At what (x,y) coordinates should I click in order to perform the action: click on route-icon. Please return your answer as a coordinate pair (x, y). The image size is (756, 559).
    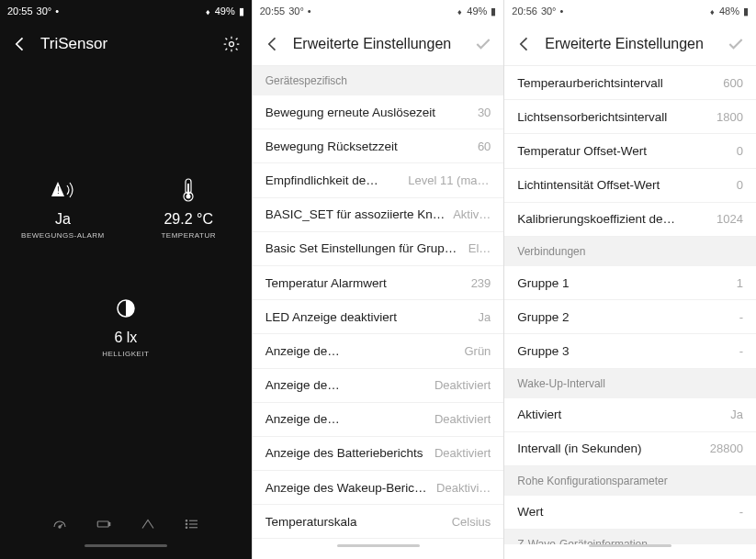
    Looking at the image, I should click on (148, 524).